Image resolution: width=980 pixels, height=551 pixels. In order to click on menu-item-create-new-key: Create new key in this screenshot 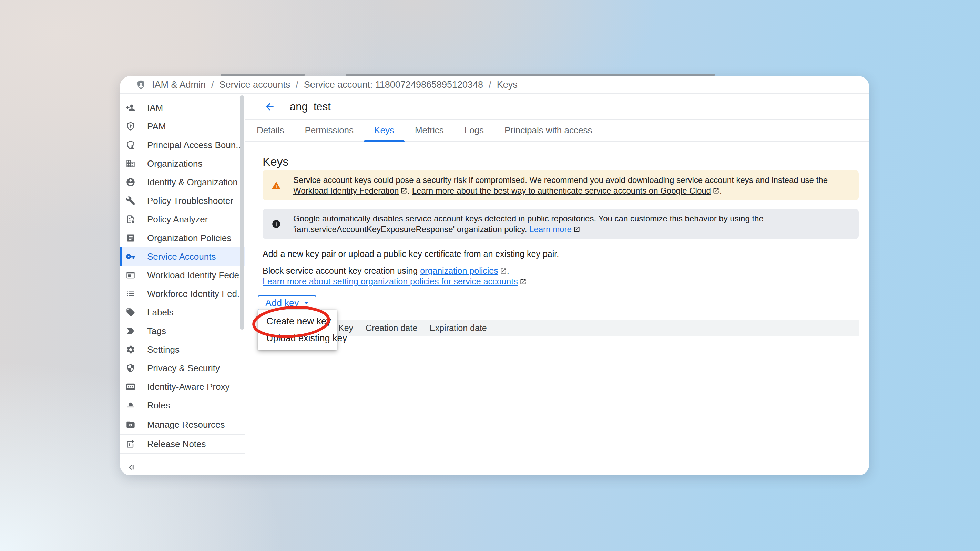, I will do `click(298, 322)`.